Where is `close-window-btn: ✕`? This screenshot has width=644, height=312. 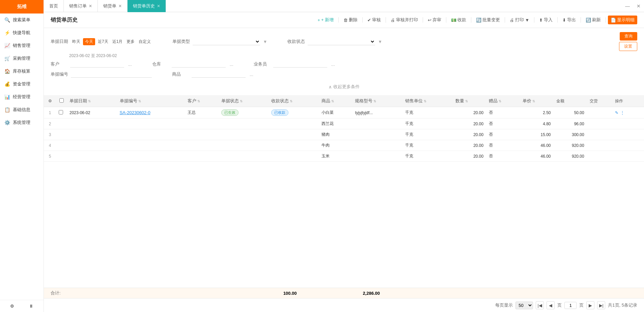 close-window-btn: ✕ is located at coordinates (639, 6).